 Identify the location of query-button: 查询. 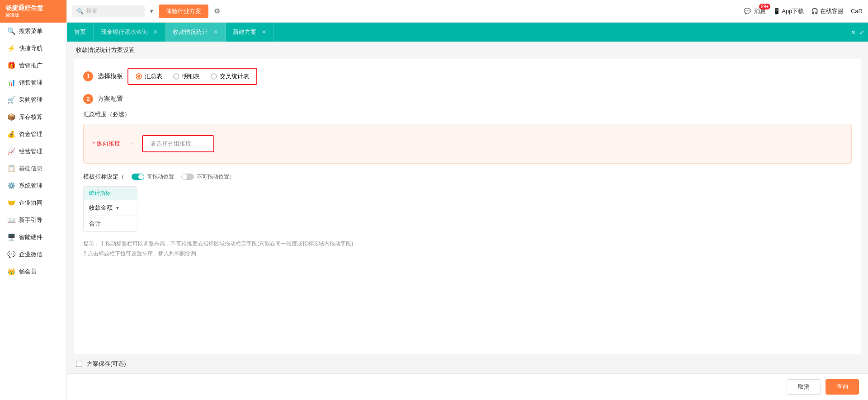
(842, 387).